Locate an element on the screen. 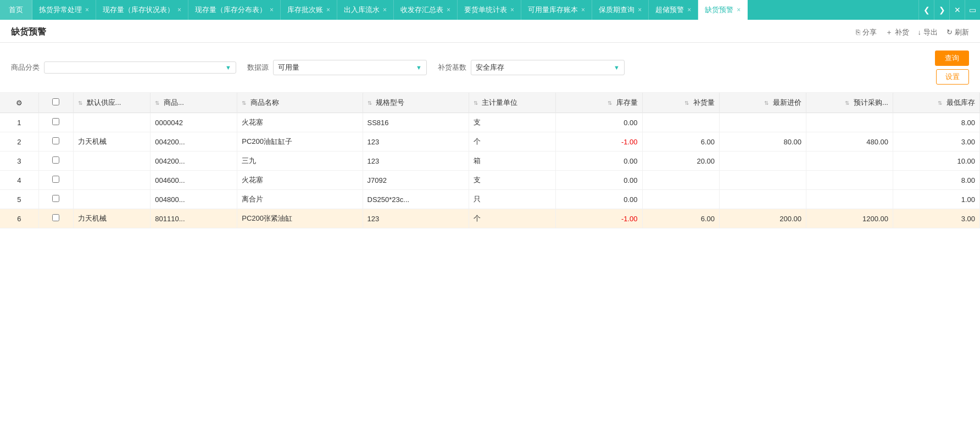 This screenshot has height=437, width=980. category-select-arrow: ▼ is located at coordinates (229, 68).